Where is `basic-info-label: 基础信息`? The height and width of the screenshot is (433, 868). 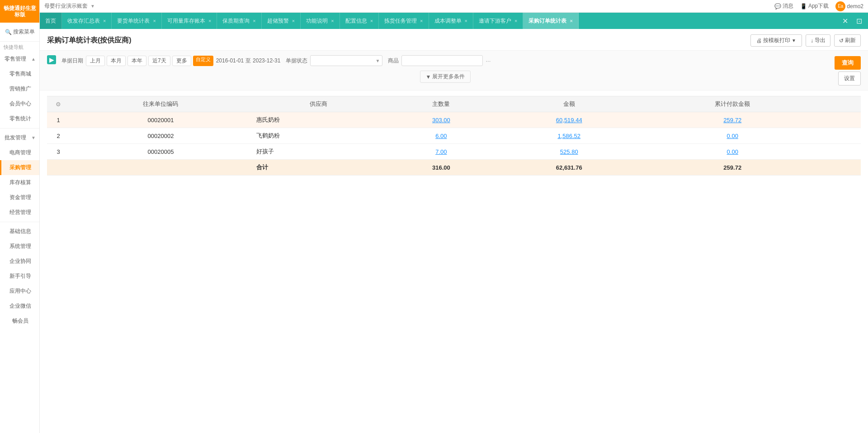 basic-info-label: 基础信息 is located at coordinates (20, 231).